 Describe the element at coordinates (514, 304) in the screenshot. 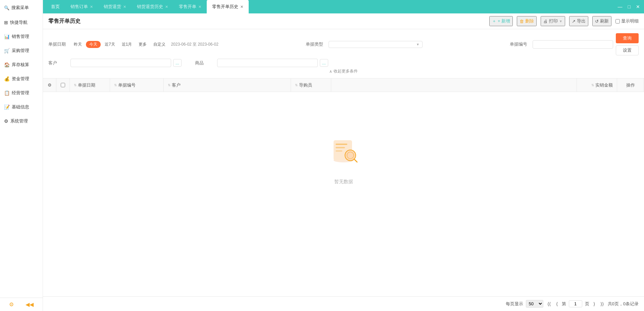

I see `per-page-label: 每页显示` at that location.